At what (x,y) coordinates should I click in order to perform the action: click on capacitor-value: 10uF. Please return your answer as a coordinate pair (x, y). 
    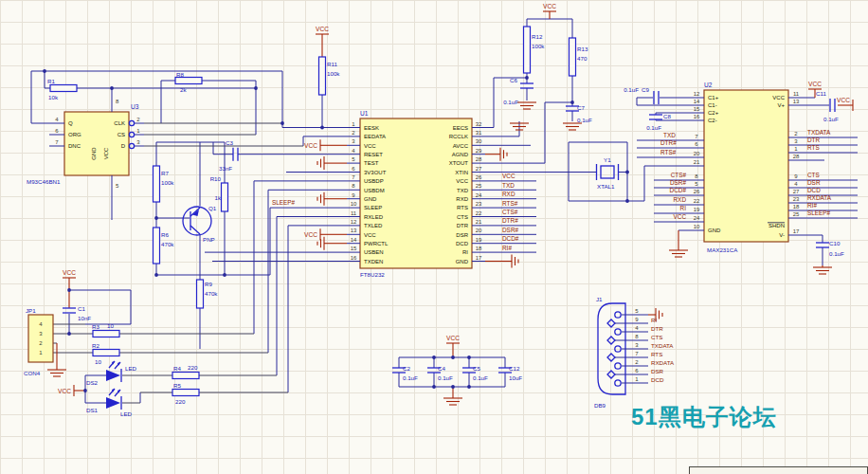
    Looking at the image, I should click on (515, 377).